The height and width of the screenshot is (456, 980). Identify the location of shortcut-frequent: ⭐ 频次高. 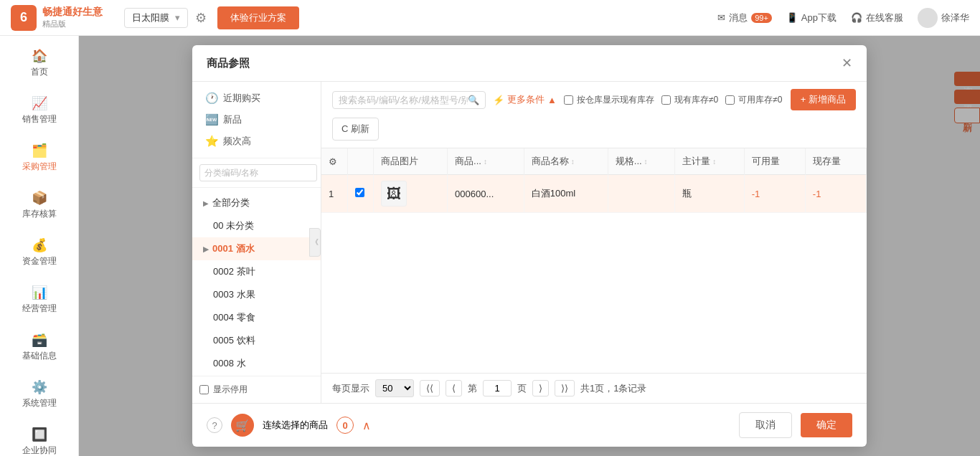
(257, 141).